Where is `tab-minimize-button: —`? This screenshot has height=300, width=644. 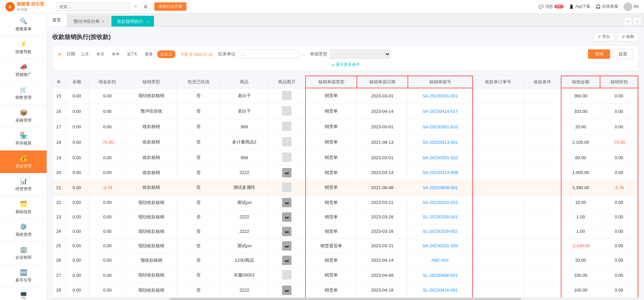
tab-minimize-button: — is located at coordinates (628, 21).